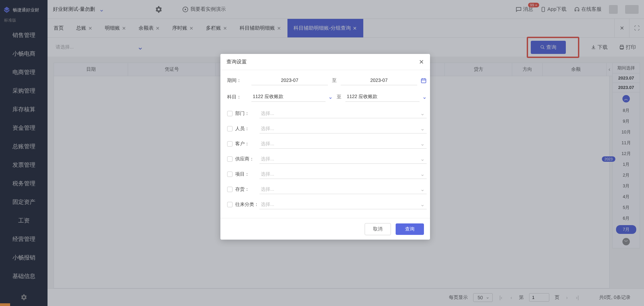 The height and width of the screenshot is (306, 644). I want to click on filter-row-3: 供应商：⌄, so click(327, 159).